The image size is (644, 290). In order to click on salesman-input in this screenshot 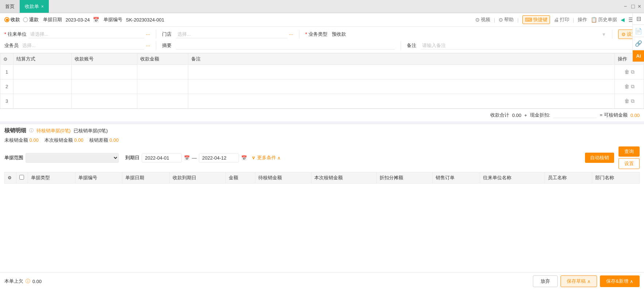, I will do `click(82, 46)`.